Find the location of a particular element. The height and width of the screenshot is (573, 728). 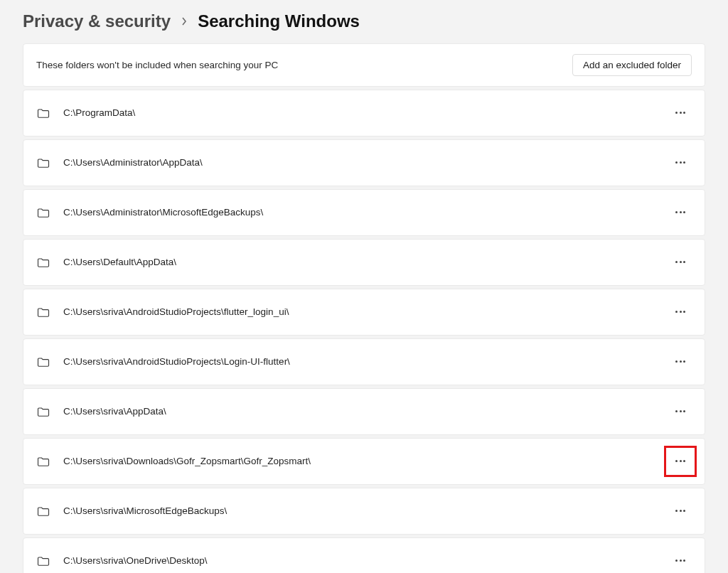

excluded-folder-row: C:\Users\sriva\AndroidStudioProjects\flu… is located at coordinates (364, 312).